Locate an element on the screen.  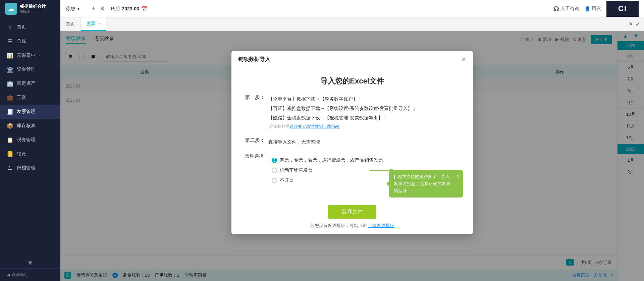
topbar-divider is located at coordinates (86, 9).